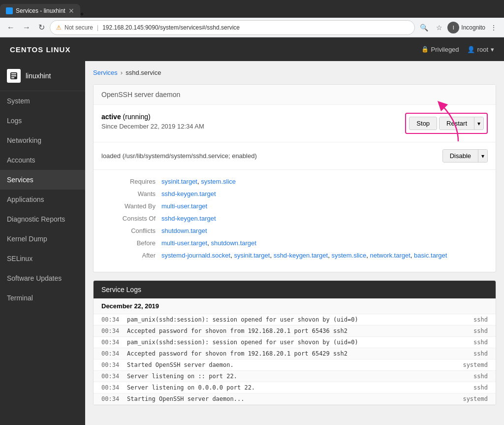 This screenshot has width=504, height=425. I want to click on logs-header: Service Logs, so click(294, 290).